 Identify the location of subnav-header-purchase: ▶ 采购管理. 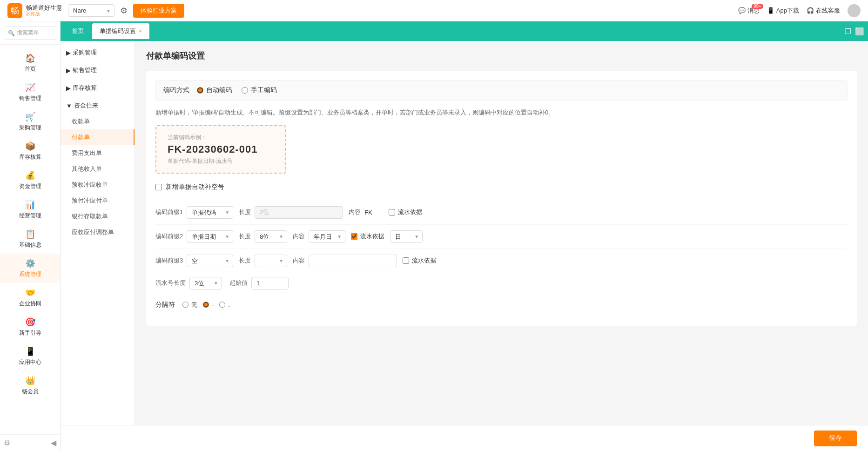
(98, 53).